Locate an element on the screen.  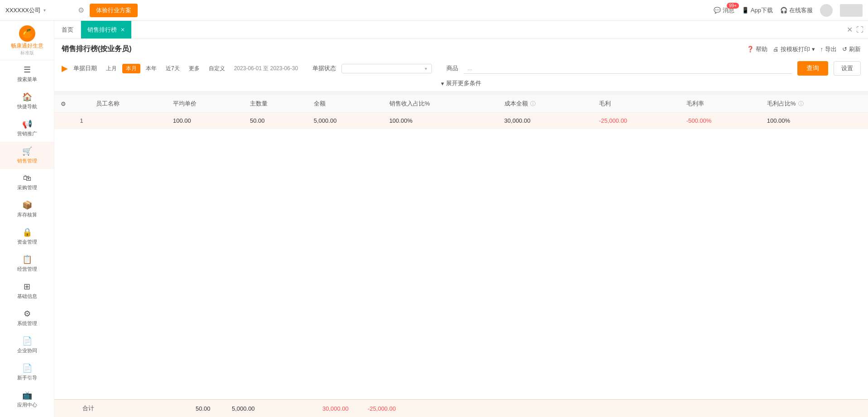
cost-help-icon: ⓘ is located at coordinates (533, 104).